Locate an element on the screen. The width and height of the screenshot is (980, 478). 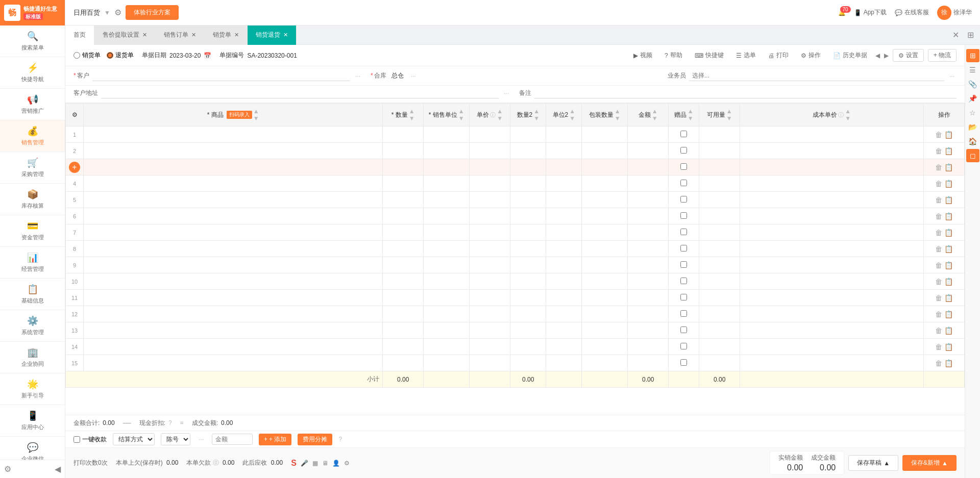
tab-sales-delivery: 销货单 ✕ is located at coordinates (226, 35).